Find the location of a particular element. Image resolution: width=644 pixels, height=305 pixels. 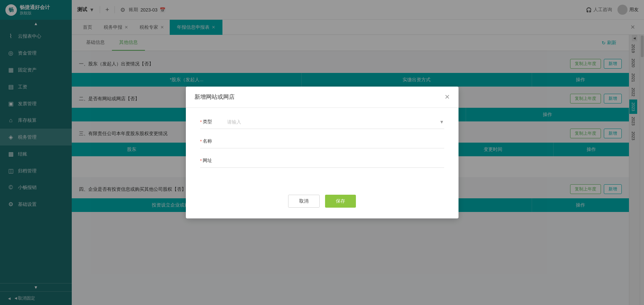

name-input is located at coordinates (334, 142).